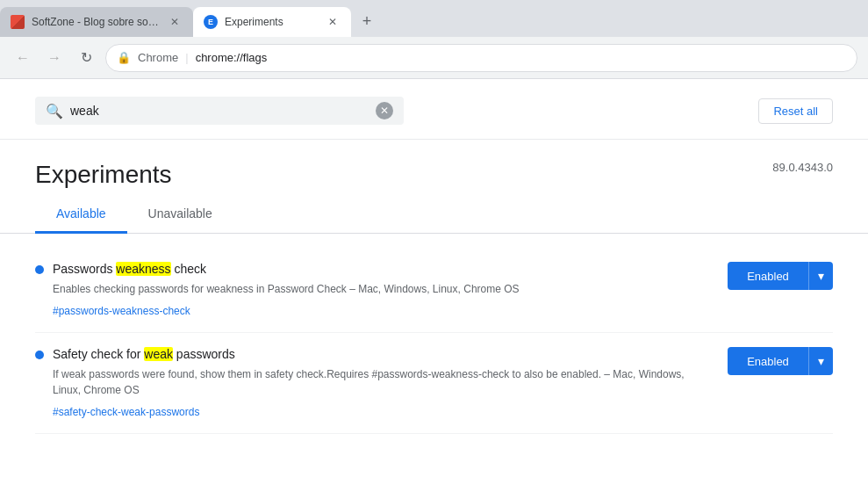 Image resolution: width=868 pixels, height=499 pixels. I want to click on page-title: Experiments, so click(104, 175).